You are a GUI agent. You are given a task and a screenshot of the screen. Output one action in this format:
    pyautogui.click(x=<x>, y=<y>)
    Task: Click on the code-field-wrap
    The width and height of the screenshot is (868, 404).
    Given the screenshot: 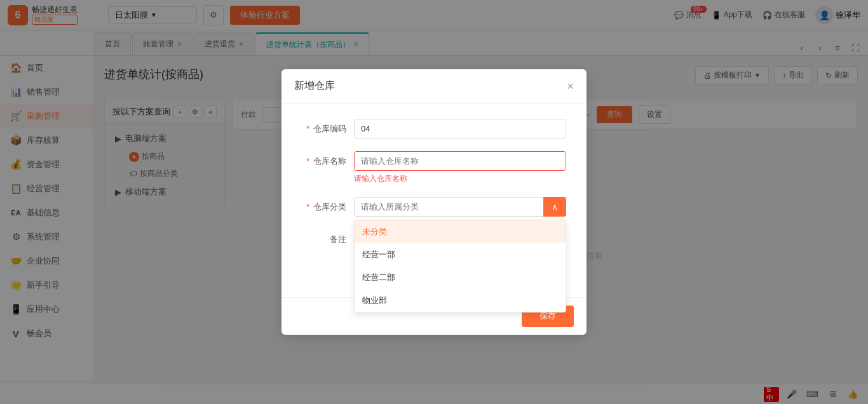 What is the action you would take?
    pyautogui.click(x=460, y=128)
    